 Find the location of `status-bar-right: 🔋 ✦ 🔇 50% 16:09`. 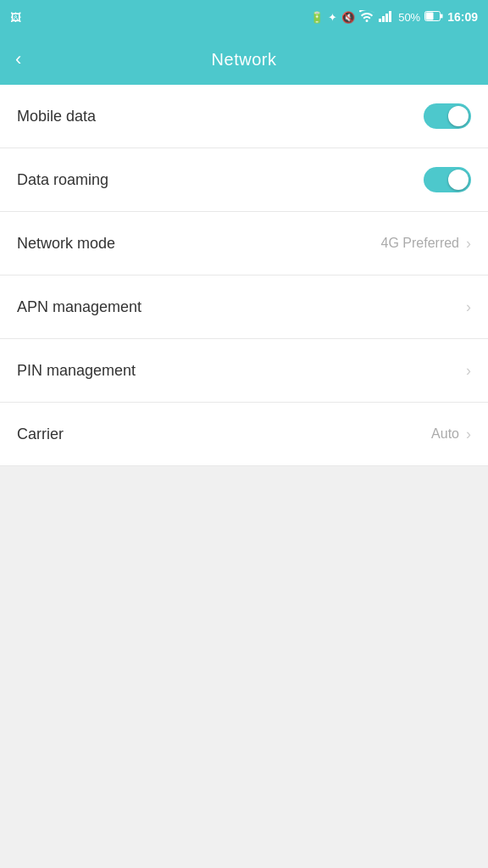

status-bar-right: 🔋 ✦ 🔇 50% 16:09 is located at coordinates (394, 17).